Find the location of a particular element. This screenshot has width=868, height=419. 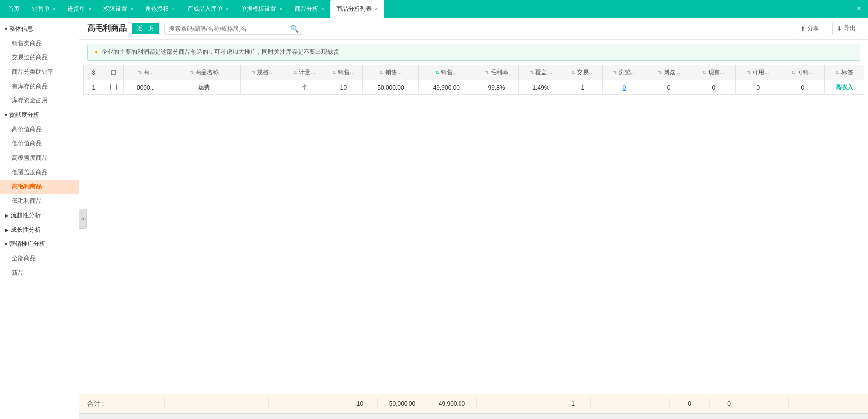

export-button: ⬇ 导出 is located at coordinates (846, 29).